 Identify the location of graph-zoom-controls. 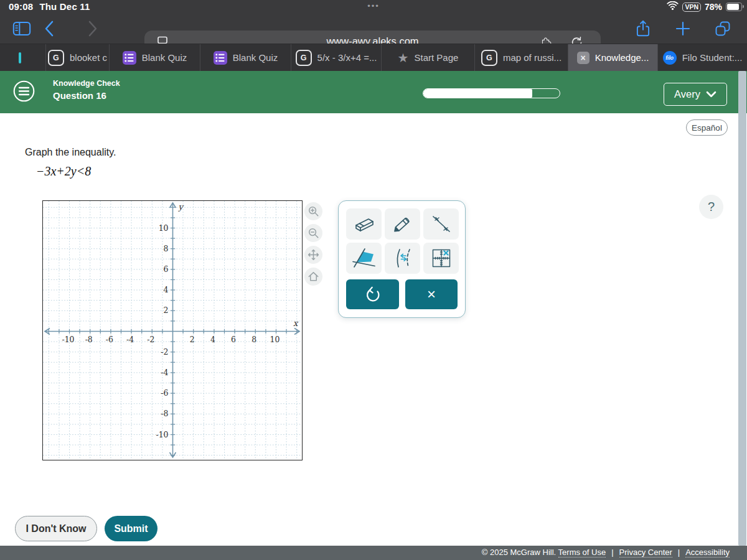
(314, 244).